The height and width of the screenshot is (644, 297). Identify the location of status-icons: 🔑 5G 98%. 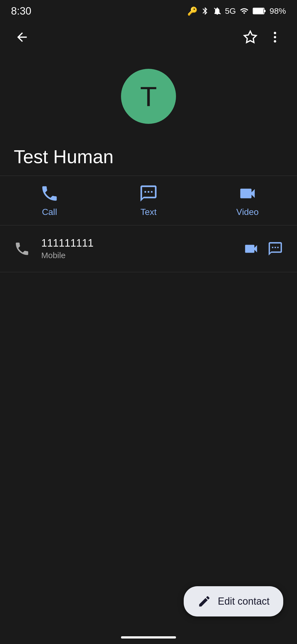
(237, 11).